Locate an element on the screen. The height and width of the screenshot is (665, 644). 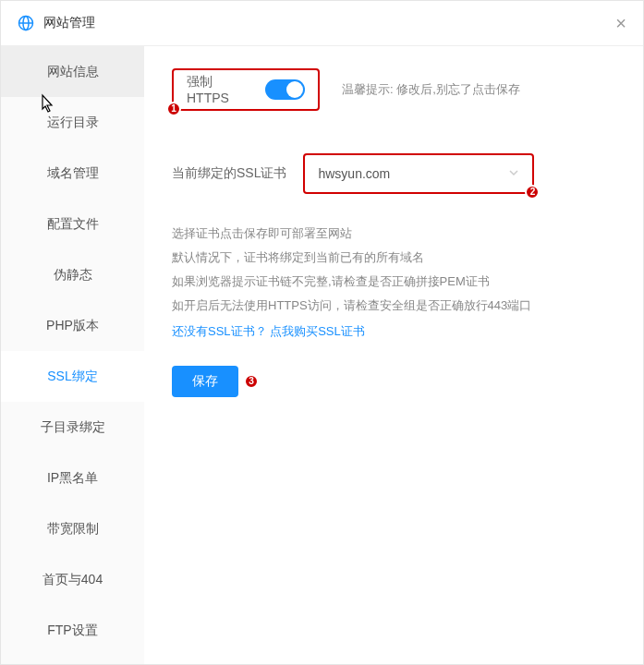
sidebar-item-config: 配置文件 is located at coordinates (72, 224).